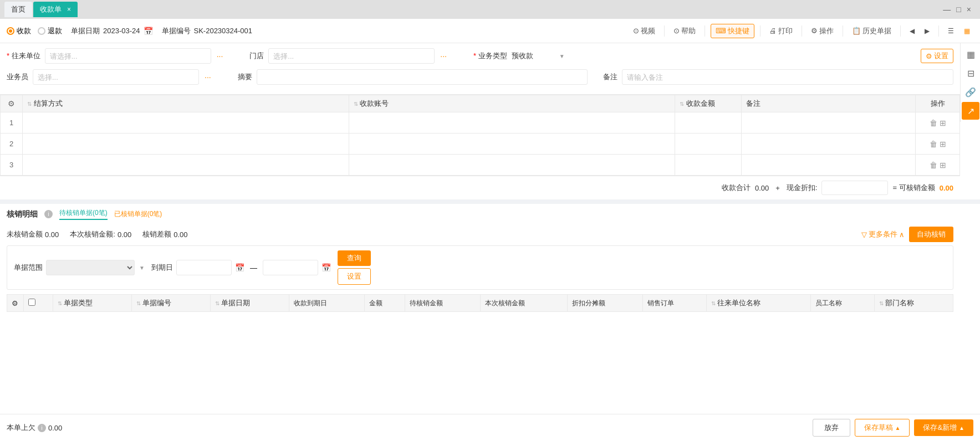 Image resolution: width=980 pixels, height=441 pixels. What do you see at coordinates (937, 56) in the screenshot?
I see `settings-button: ⚙ 设置` at bounding box center [937, 56].